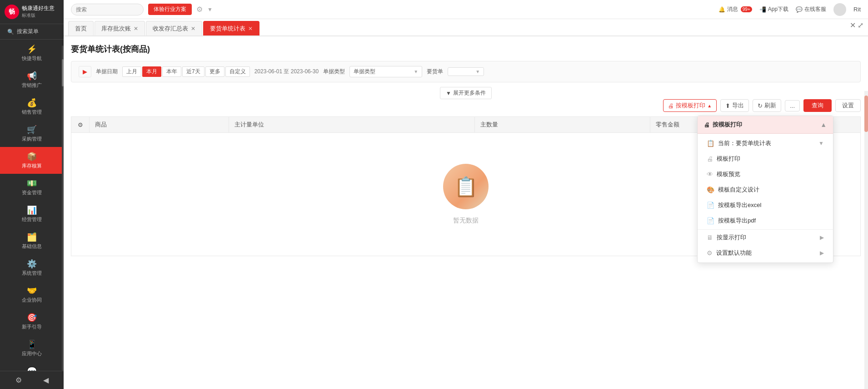 Image resolution: width=868 pixels, height=389 pixels. What do you see at coordinates (744, 143) in the screenshot?
I see `current-template-label: 当前：要货单统计表` at bounding box center [744, 143].